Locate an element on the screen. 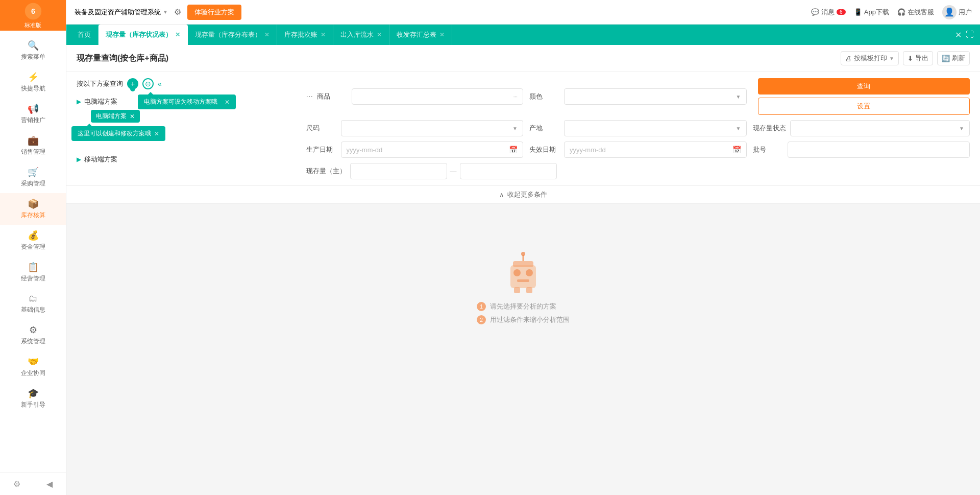  filter-batch: 批号 is located at coordinates (862, 150).